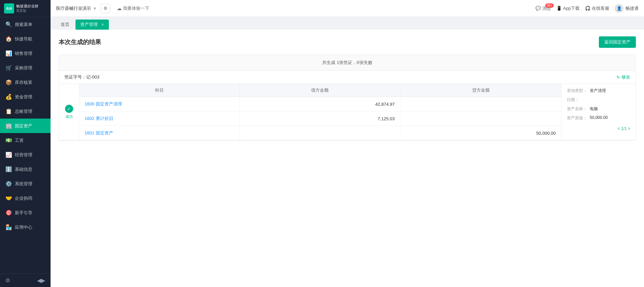 This screenshot has height=287, width=644. I want to click on settings-footer-icon: ⚙, so click(8, 280).